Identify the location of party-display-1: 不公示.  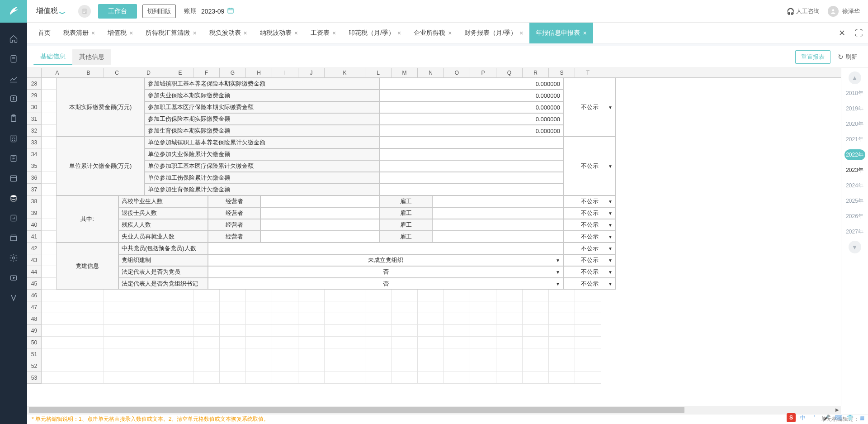
(590, 248).